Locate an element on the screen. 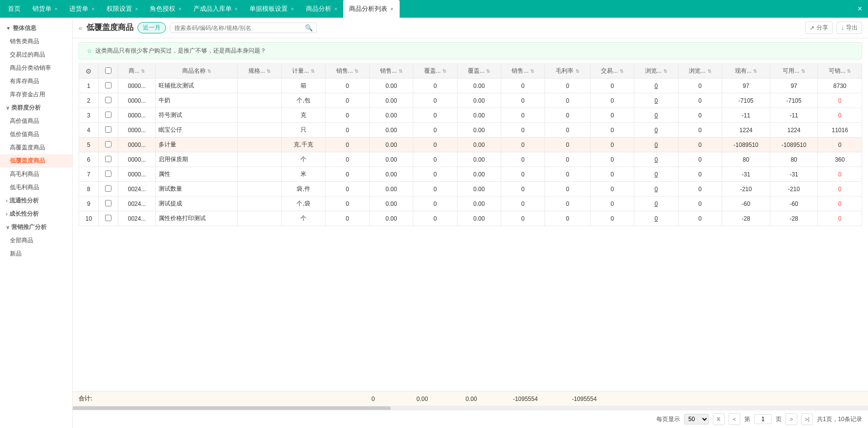 The height and width of the screenshot is (428, 868). tab-purchase: 进货单 × is located at coordinates (81, 9).